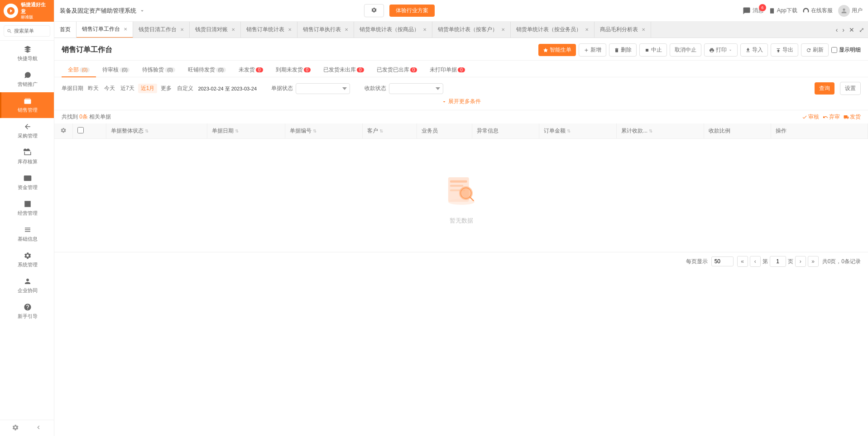 This screenshot has width=868, height=436. What do you see at coordinates (801, 261) in the screenshot?
I see `page-next-btn: ›` at bounding box center [801, 261].